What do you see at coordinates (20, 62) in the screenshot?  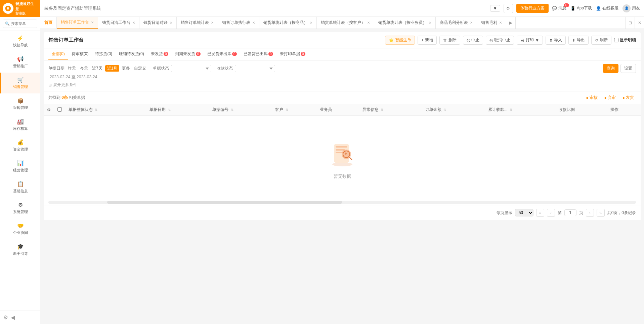 I see `sidebar-item-marketing: 📢 营销推广` at bounding box center [20, 62].